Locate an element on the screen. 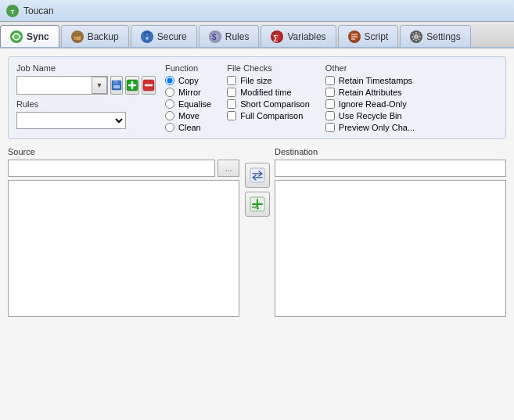 This screenshot has height=420, width=514. function-copy-label: Copy is located at coordinates (189, 81).